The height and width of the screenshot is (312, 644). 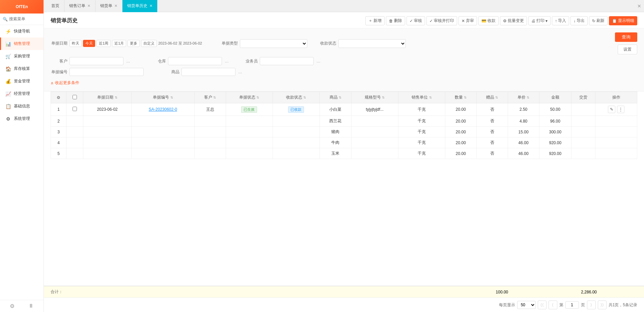 I want to click on date-btn-more: 更多, so click(x=134, y=43).